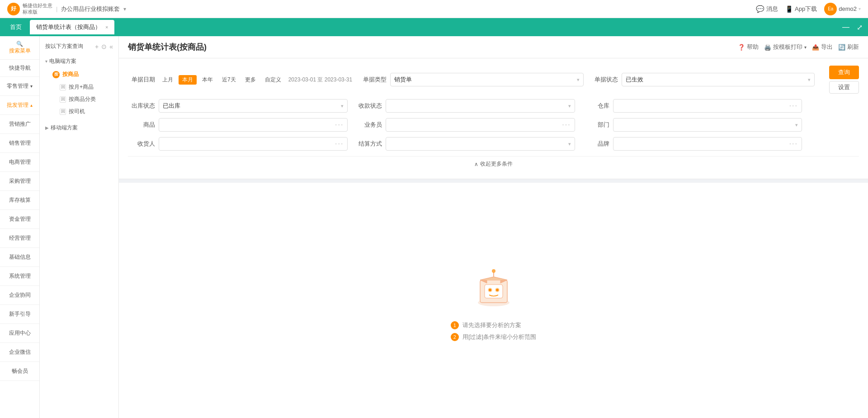 This screenshot has height=418, width=868. Describe the element at coordinates (20, 86) in the screenshot. I see `sidebar-item-retail: 零售管理 ▾` at that location.